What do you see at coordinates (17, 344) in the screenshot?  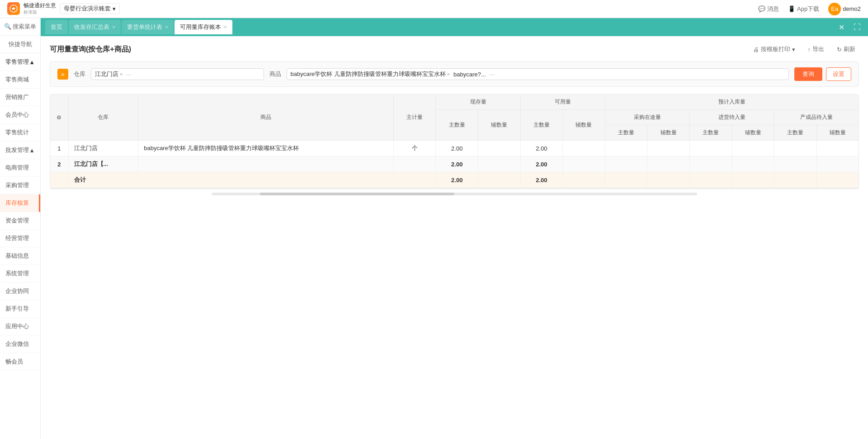 I see `sidebar-item-label: 企业微信` at bounding box center [17, 344].